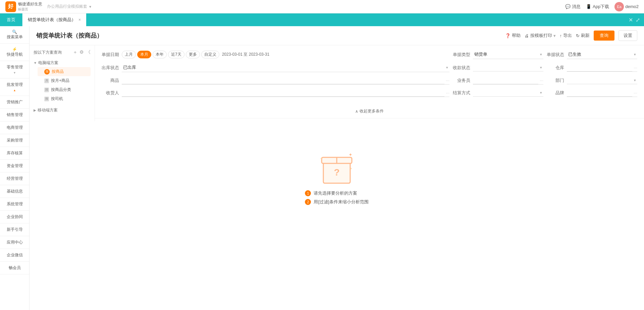  I want to click on sidebar-item-quicknav: ⚡ 快捷导航, so click(15, 52).